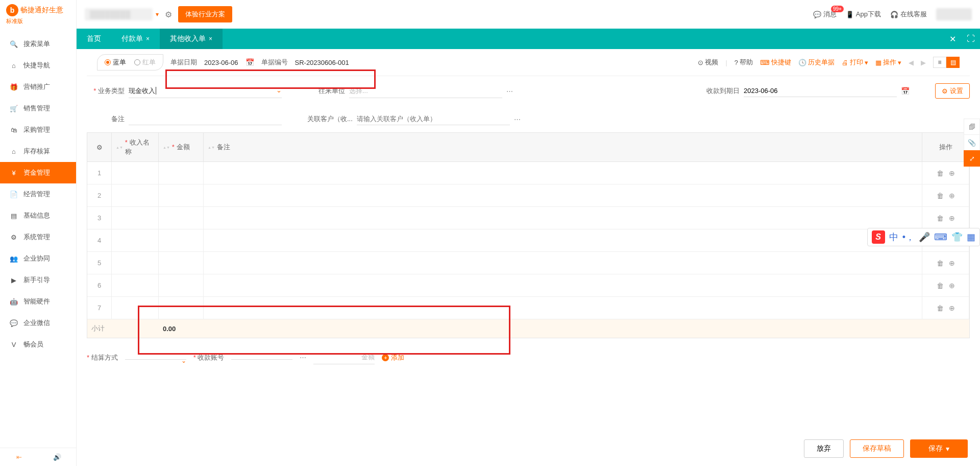  What do you see at coordinates (952, 91) in the screenshot?
I see `settings-button: ⚙ 设置` at bounding box center [952, 91].